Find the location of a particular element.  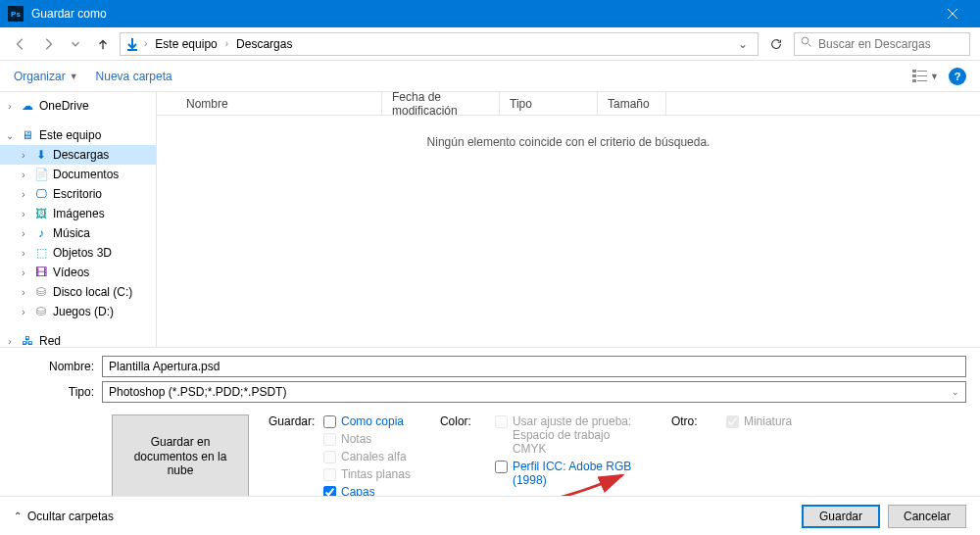

empty-message: Ningún elemento coincide con el criterio… is located at coordinates (568, 142).